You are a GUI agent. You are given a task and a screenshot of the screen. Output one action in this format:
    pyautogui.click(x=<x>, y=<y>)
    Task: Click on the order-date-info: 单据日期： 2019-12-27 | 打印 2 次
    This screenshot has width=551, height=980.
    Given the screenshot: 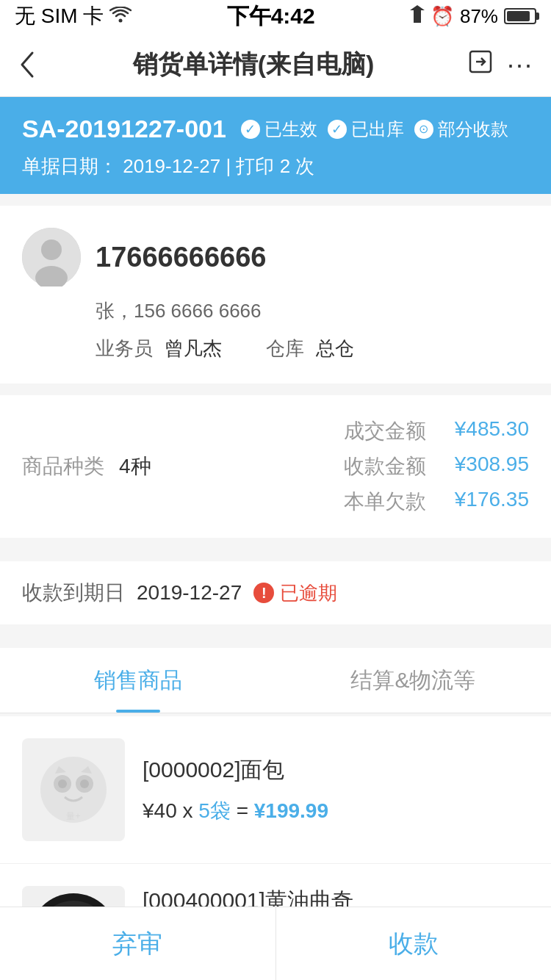 What is the action you would take?
    pyautogui.click(x=276, y=166)
    